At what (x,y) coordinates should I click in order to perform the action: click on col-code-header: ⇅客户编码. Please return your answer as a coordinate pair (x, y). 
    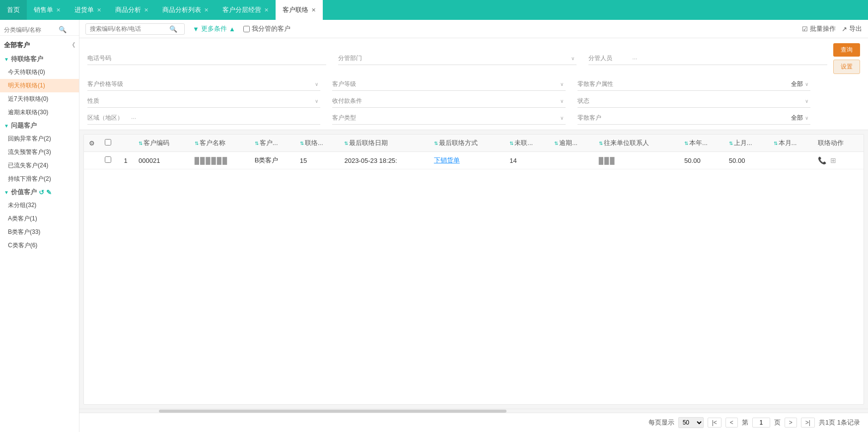
    Looking at the image, I should click on (164, 143).